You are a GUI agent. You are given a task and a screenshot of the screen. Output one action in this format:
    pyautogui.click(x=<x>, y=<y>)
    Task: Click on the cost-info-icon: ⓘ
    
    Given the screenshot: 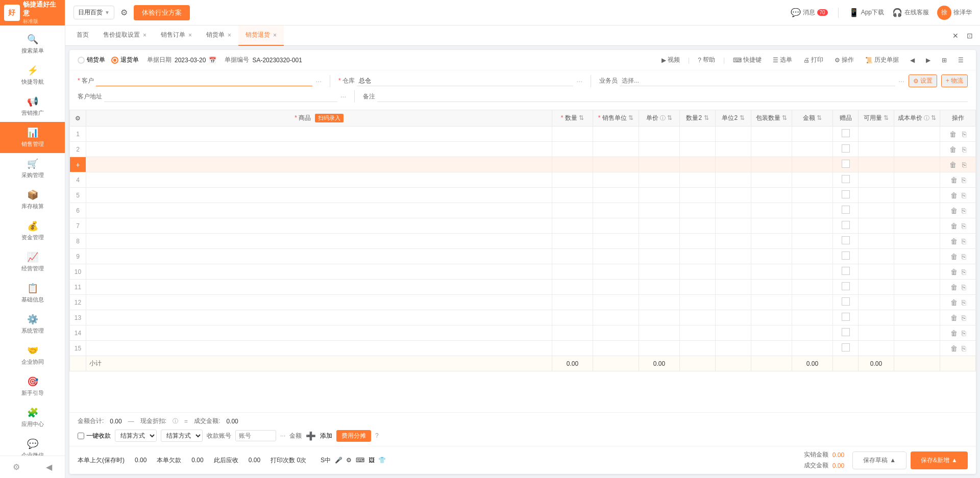 What is the action you would take?
    pyautogui.click(x=927, y=118)
    